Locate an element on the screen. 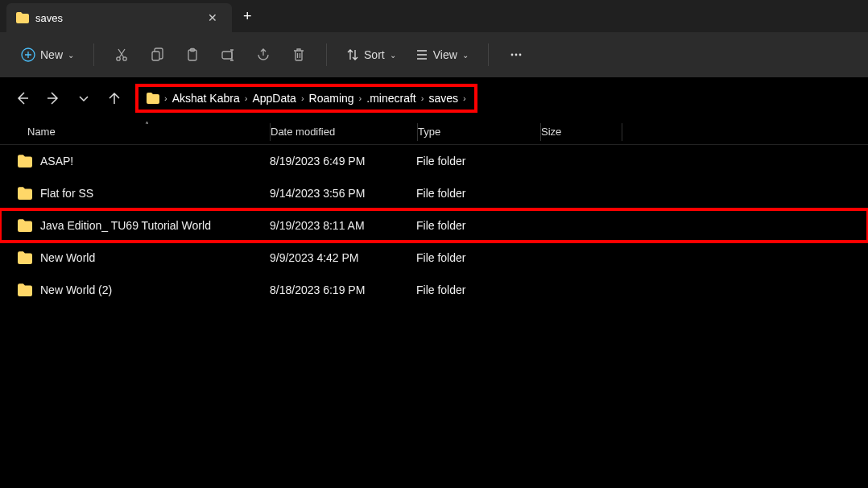  table-row: Flat for SS9/14/2023 3:56 PMFile folder is located at coordinates (434, 193).